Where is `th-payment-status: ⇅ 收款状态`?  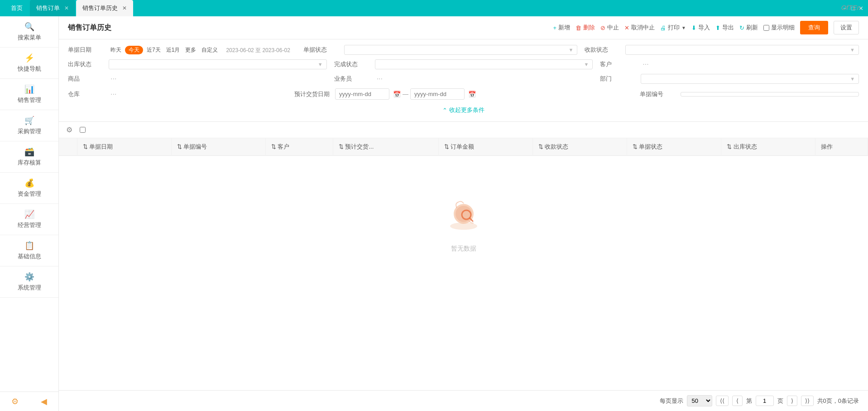 th-payment-status: ⇅ 收款状态 is located at coordinates (580, 147).